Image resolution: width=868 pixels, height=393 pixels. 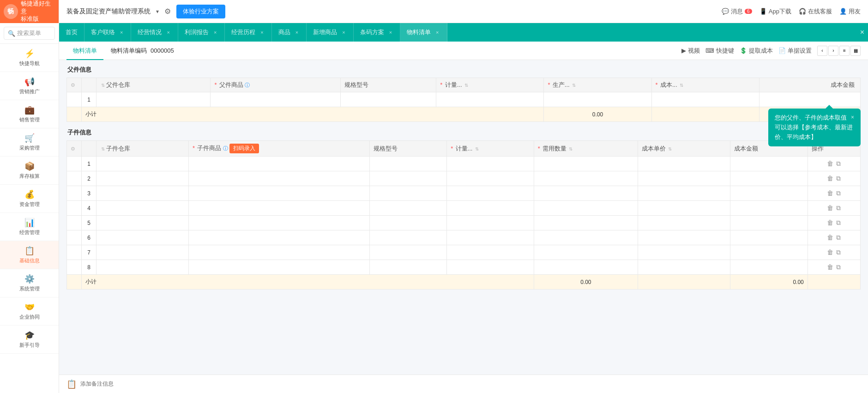 What do you see at coordinates (30, 142) in the screenshot?
I see `sidebar-item-purchase: 🛒 采购管理` at bounding box center [30, 142].